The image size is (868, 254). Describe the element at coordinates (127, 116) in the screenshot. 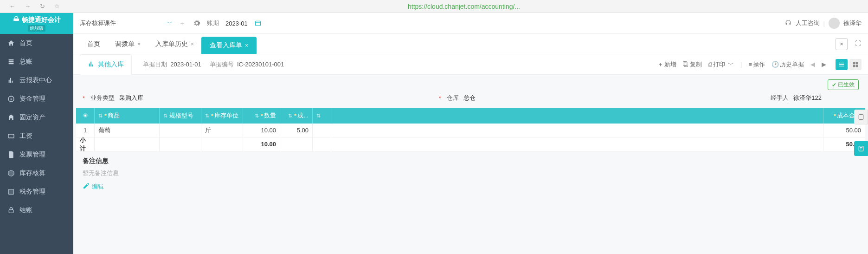

I see `col-product: *商品` at that location.